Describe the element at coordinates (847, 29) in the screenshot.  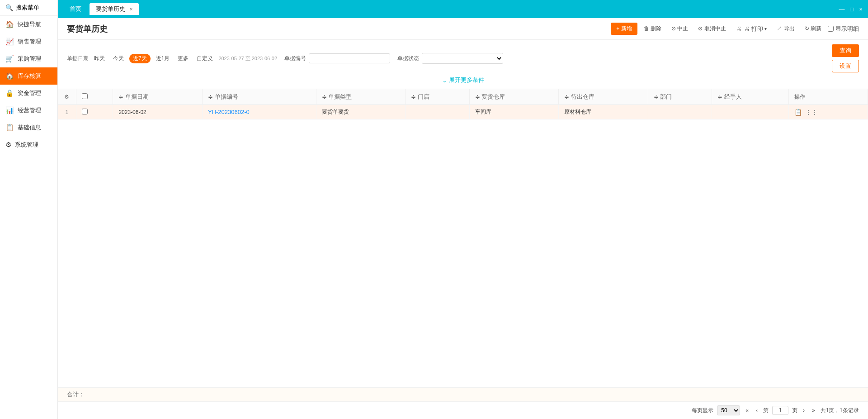
I see `show-detail-text: 显示明细` at that location.